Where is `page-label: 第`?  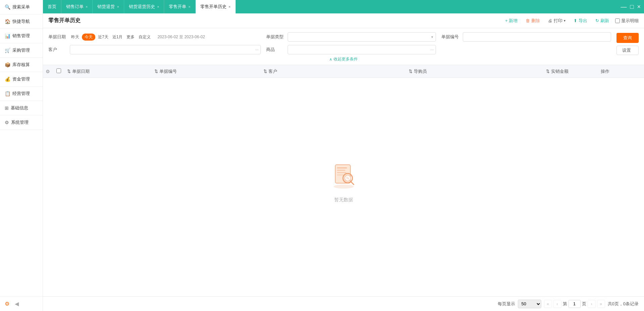 page-label: 第 is located at coordinates (565, 304).